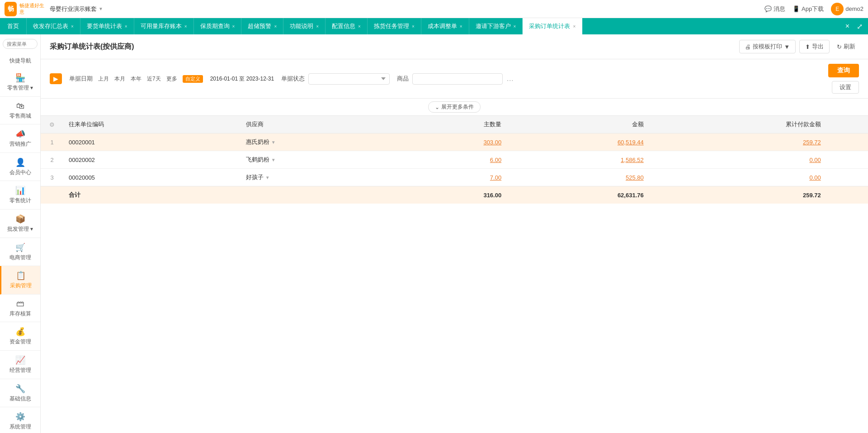 The image size is (868, 433). Describe the element at coordinates (451, 142) in the screenshot. I see `row-quantity: 303.00` at that location.